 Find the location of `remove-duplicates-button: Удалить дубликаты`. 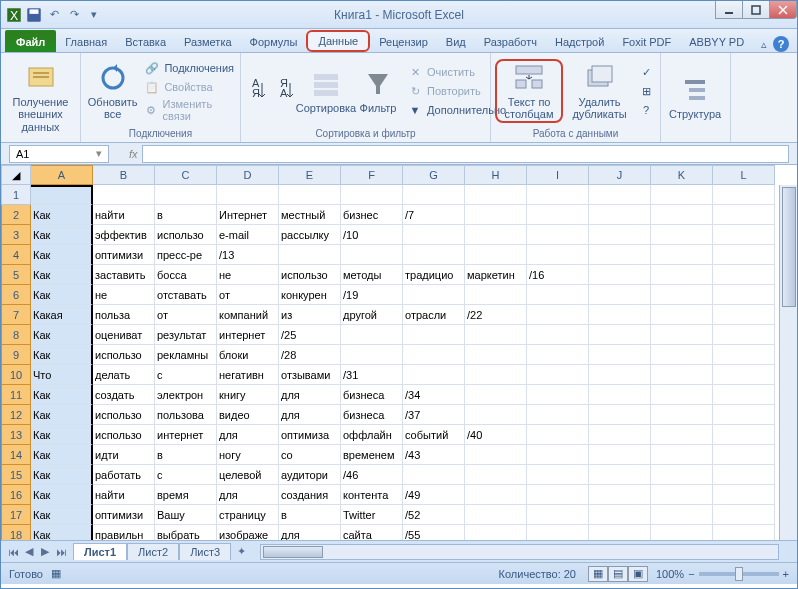

remove-duplicates-button: Удалить дубликаты is located at coordinates (600, 91).